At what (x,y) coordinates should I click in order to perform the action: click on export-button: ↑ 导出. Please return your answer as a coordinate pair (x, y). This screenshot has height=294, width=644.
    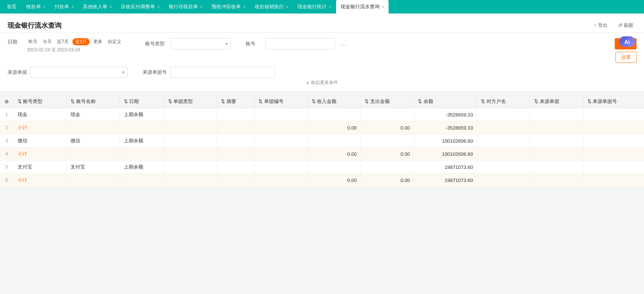
    Looking at the image, I should click on (601, 25).